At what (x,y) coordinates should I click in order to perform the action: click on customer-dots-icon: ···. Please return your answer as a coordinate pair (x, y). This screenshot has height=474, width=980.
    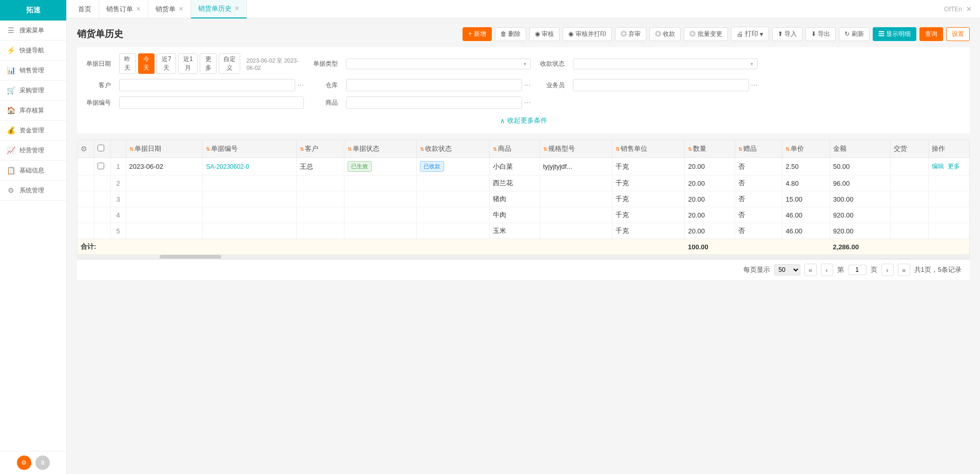
    Looking at the image, I should click on (301, 85).